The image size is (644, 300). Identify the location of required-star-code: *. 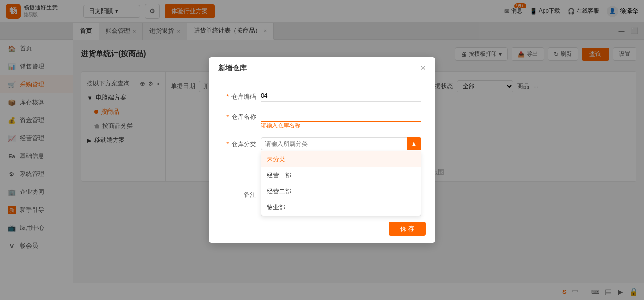
(227, 96).